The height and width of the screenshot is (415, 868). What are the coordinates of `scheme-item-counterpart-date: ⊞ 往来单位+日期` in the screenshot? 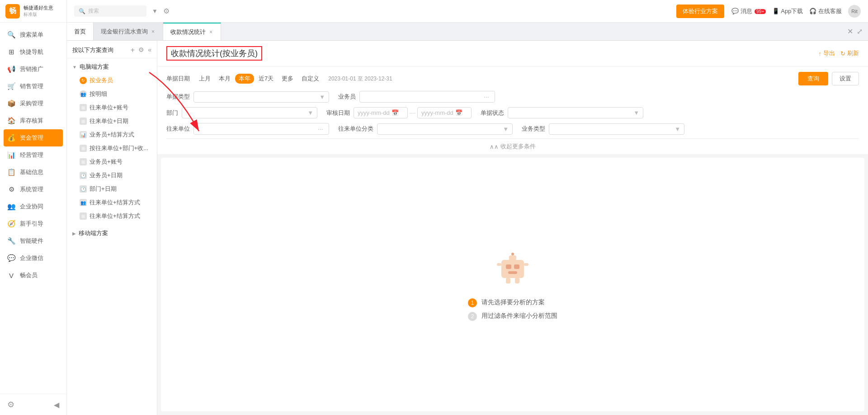 It's located at (112, 121).